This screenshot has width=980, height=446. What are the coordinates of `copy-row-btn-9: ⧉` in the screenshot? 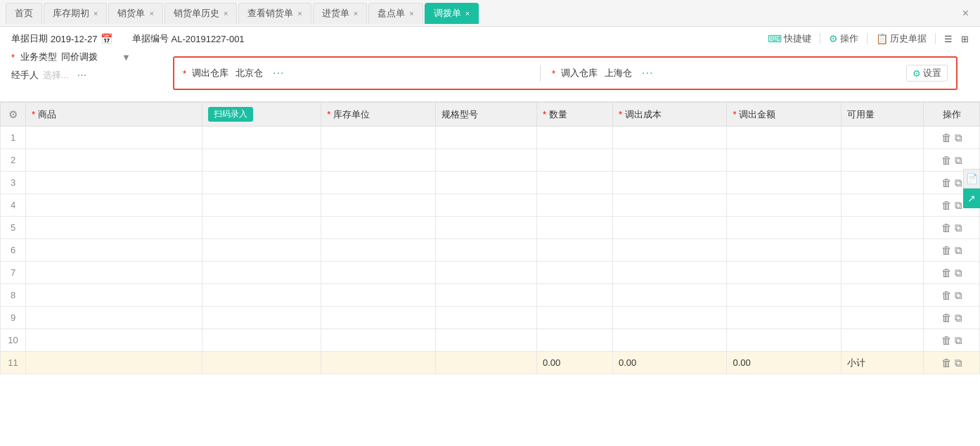 It's located at (959, 318).